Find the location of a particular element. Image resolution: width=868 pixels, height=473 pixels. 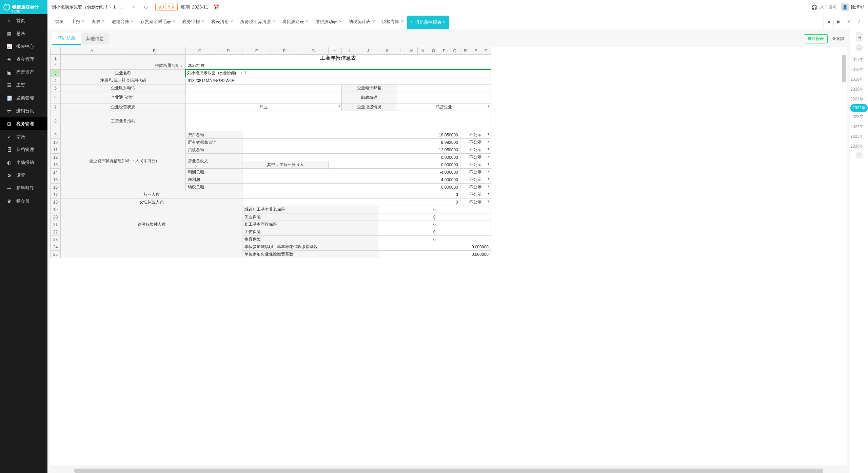

col-header: I is located at coordinates (350, 51).